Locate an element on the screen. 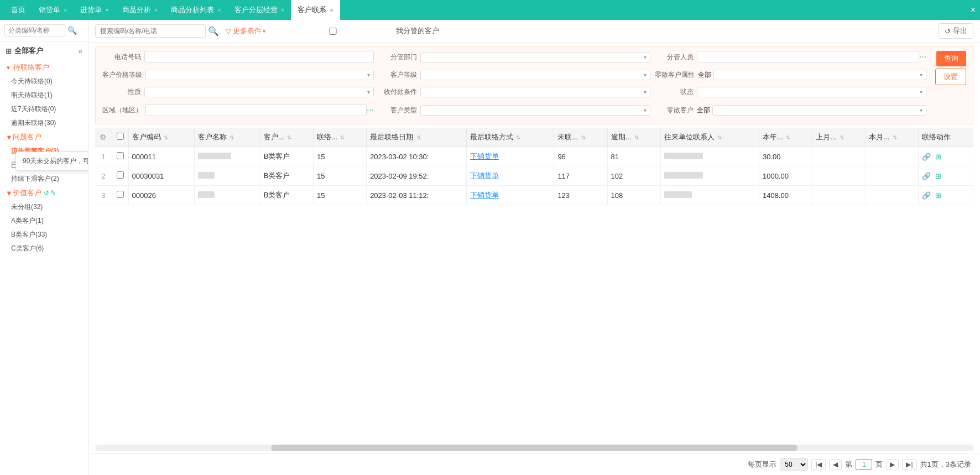 The height and width of the screenshot is (475, 980). row1-grid-icon: ⊞ is located at coordinates (938, 157).